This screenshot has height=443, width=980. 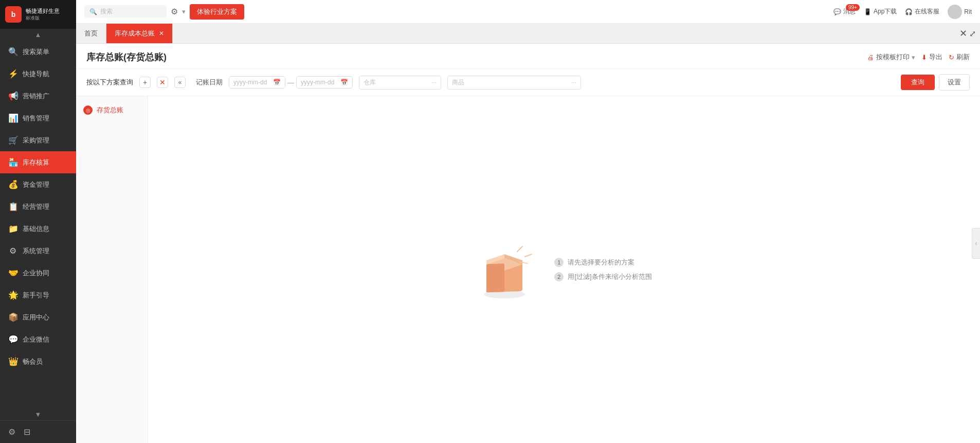 What do you see at coordinates (13, 340) in the screenshot?
I see `wechat-icon: 💬` at bounding box center [13, 340].